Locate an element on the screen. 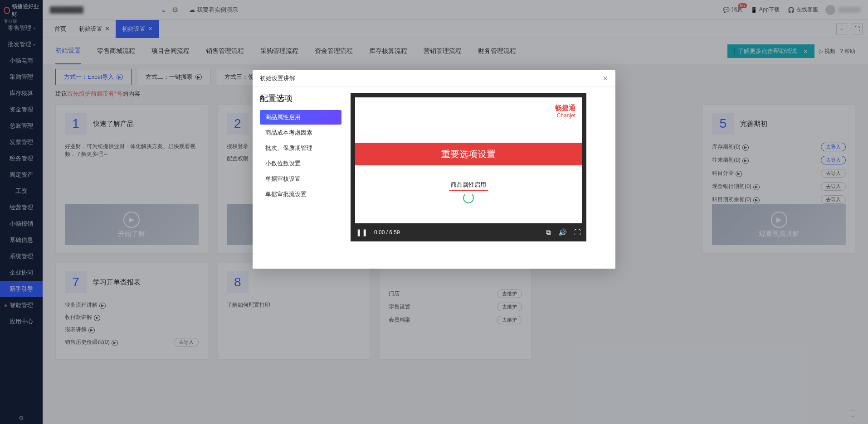  video-player: 畅捷通 Chanjet 重要选项设置 商品属性启用 ❚❚ 0:00 / 6:59… is located at coordinates (468, 167).